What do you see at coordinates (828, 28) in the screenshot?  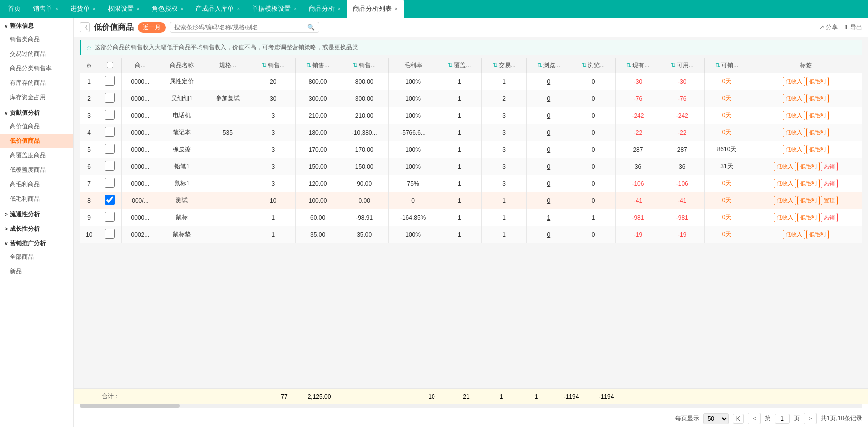 I see `share-button: ↗ 分享` at bounding box center [828, 28].